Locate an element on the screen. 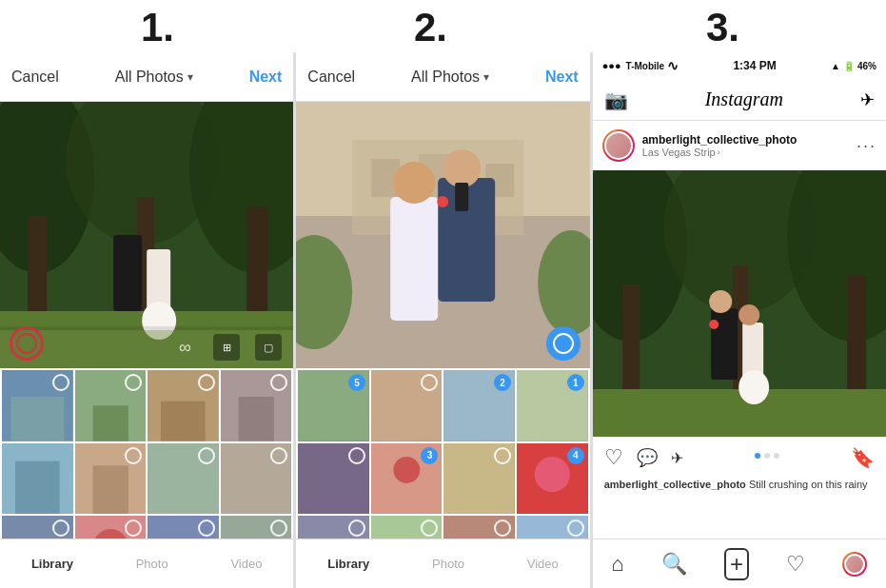  grid-icon: ⊞ is located at coordinates (226, 347).